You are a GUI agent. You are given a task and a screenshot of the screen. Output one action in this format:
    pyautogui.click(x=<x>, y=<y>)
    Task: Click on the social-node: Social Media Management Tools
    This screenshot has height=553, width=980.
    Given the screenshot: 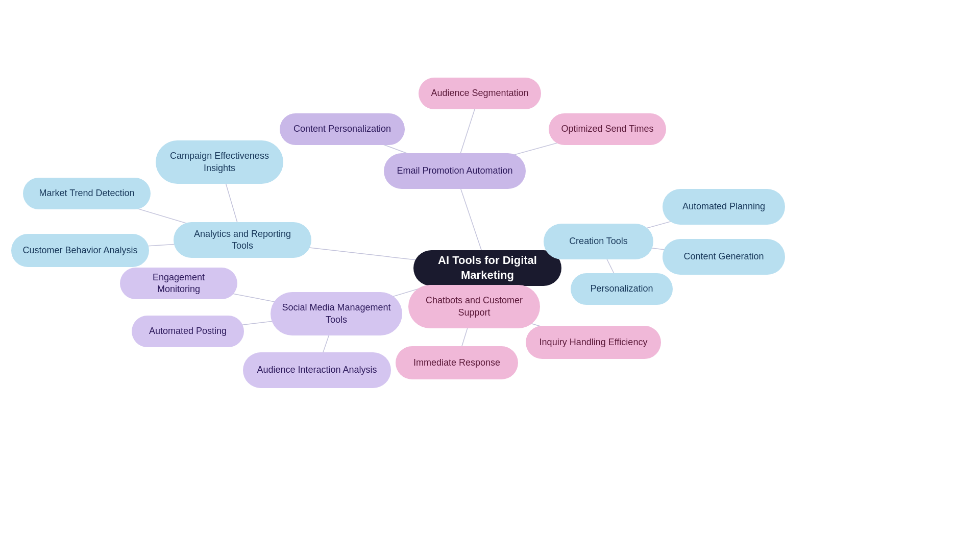 What is the action you would take?
    pyautogui.click(x=336, y=314)
    